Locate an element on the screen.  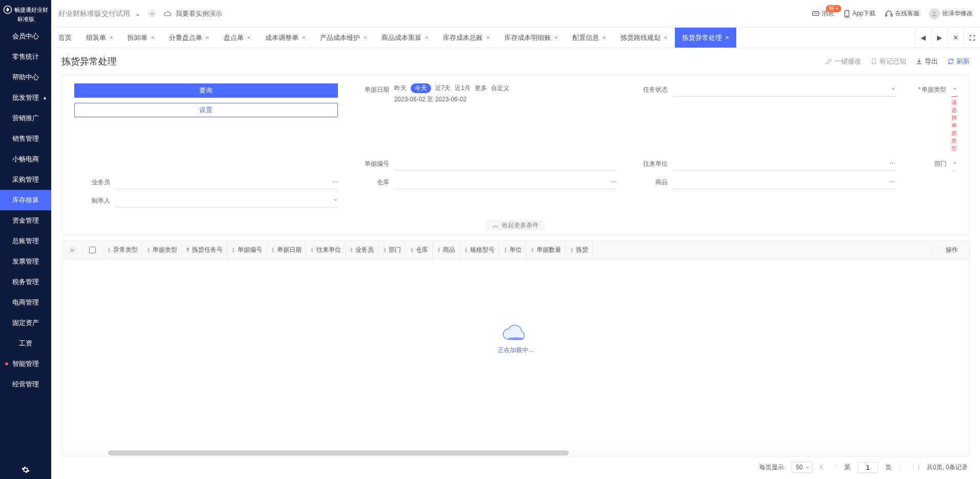
column-header-6: ▲▼业务员 is located at coordinates (363, 250).